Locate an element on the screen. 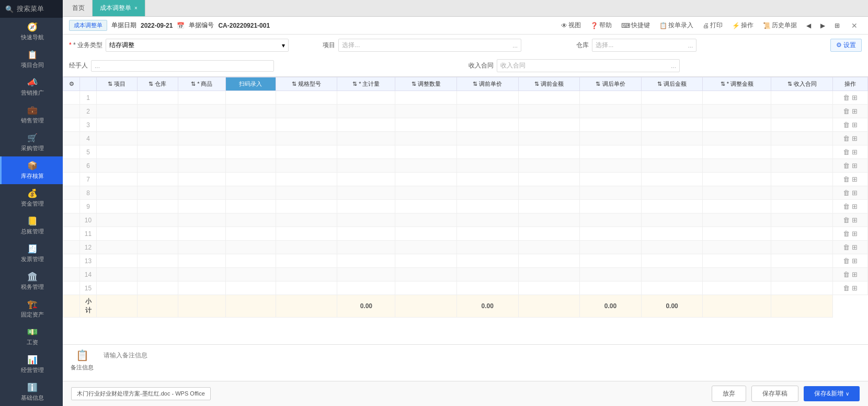 The width and height of the screenshot is (868, 406). scan-entry-btn: 📋 按单录入 is located at coordinates (677, 25).